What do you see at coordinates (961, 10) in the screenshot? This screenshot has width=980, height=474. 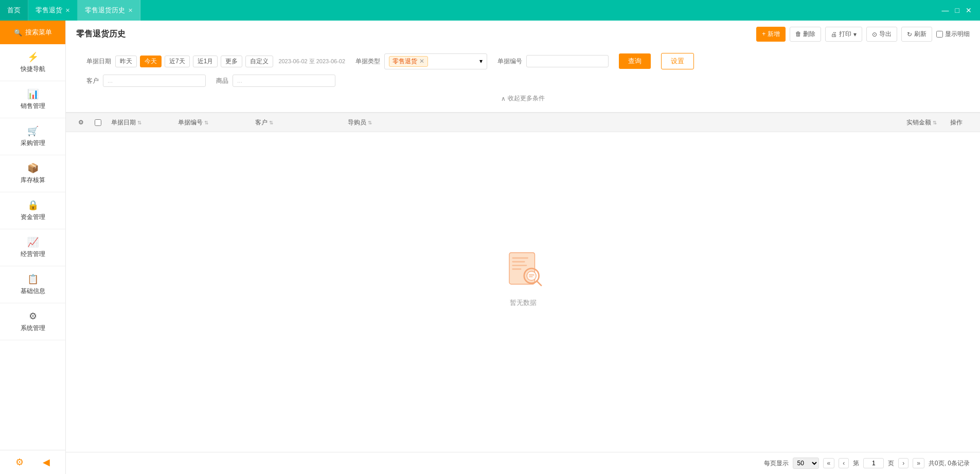 I see `window-controls: — □ ✕` at bounding box center [961, 10].